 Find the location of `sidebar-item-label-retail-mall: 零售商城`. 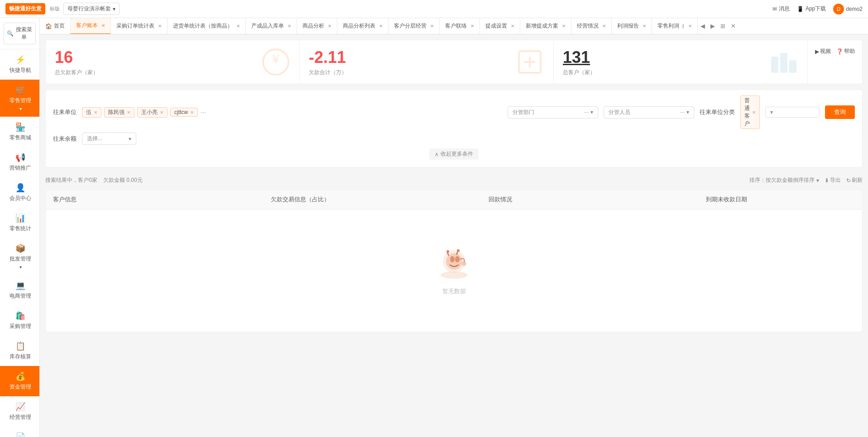

sidebar-item-label-retail-mall: 零售商城 is located at coordinates (20, 138).